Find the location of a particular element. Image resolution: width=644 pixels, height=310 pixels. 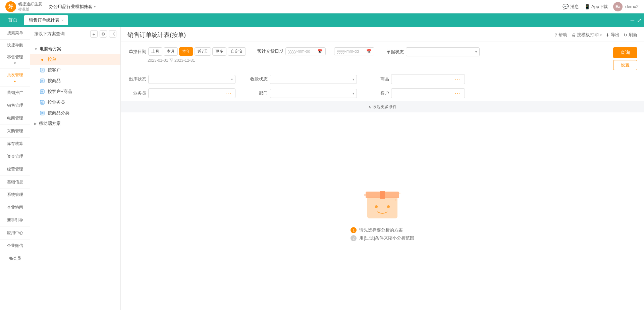

dept-select-wrap: ▾ is located at coordinates (313, 93).